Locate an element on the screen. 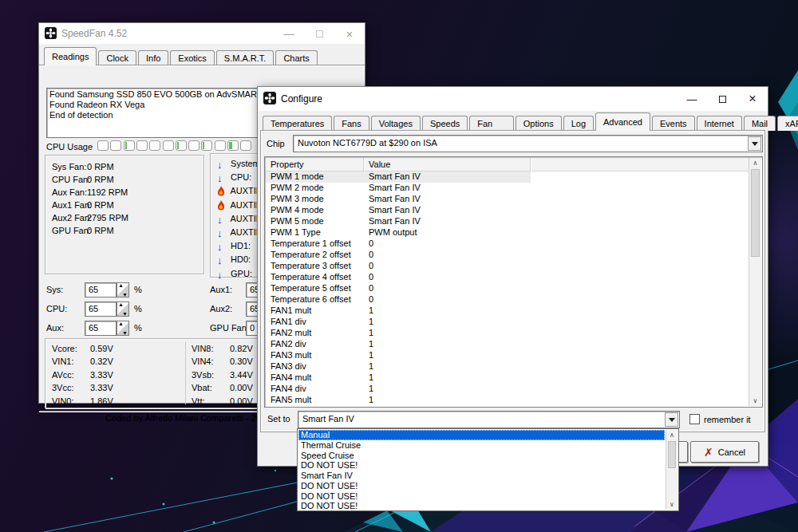  dropdown-item: Manual is located at coordinates (482, 435).